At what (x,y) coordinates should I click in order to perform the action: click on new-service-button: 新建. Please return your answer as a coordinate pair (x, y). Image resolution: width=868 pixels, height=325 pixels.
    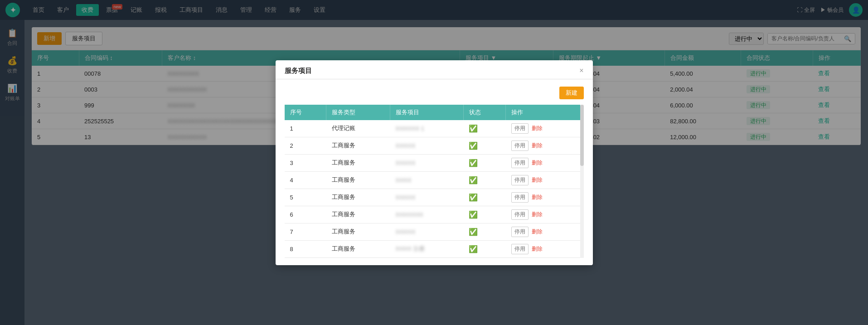
    Looking at the image, I should click on (572, 93).